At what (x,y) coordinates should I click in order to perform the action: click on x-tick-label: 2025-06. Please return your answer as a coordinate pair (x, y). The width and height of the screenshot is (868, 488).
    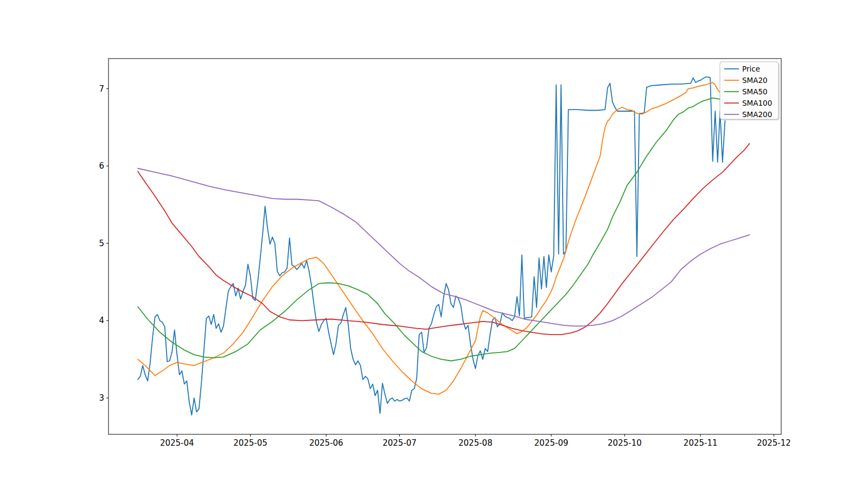
    Looking at the image, I should click on (327, 443).